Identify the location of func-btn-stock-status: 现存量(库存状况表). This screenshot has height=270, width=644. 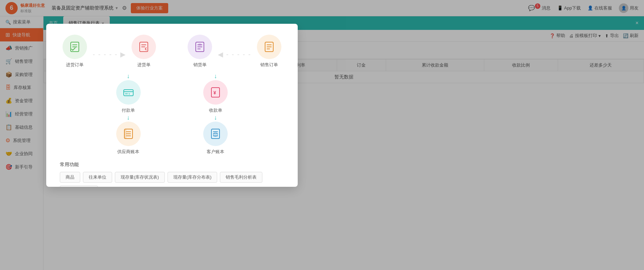
(140, 177).